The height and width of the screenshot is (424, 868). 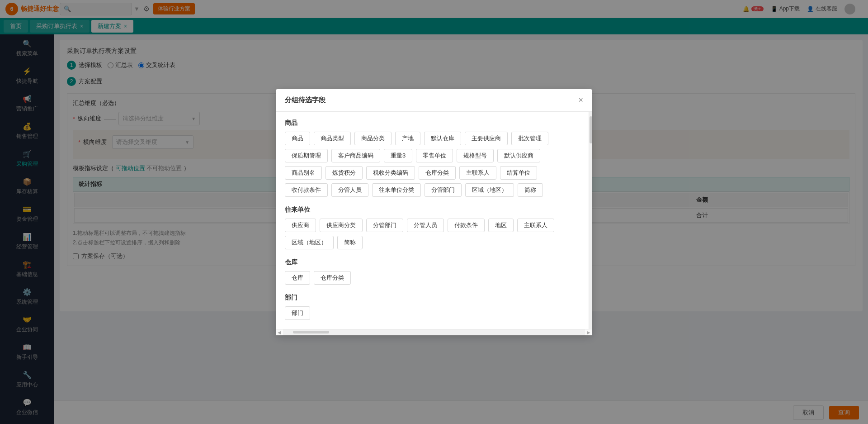 I want to click on field-tag: 零售单位, so click(x=434, y=156).